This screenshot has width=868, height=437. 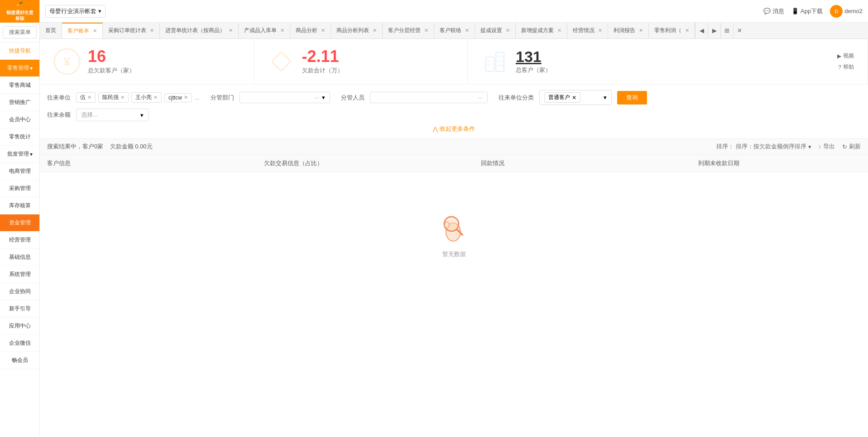 I want to click on tab-nav-expand: ⊞, so click(x=727, y=31).